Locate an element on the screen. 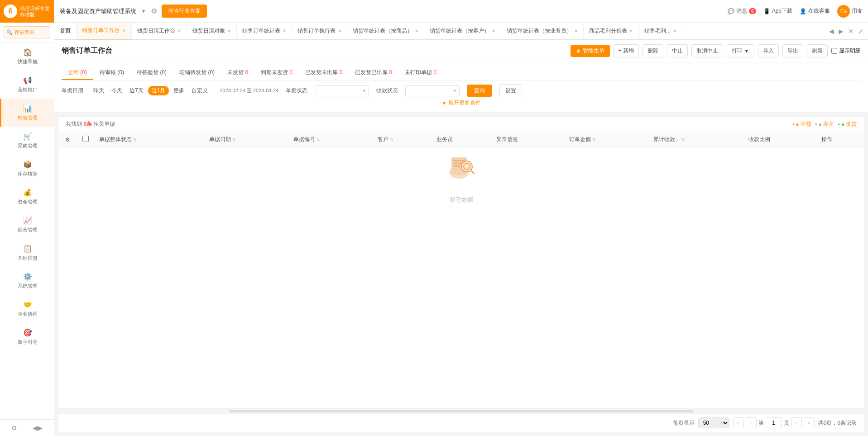 This screenshot has width=868, height=436. tab-sales-margin-label: 销售毛利... is located at coordinates (657, 31).